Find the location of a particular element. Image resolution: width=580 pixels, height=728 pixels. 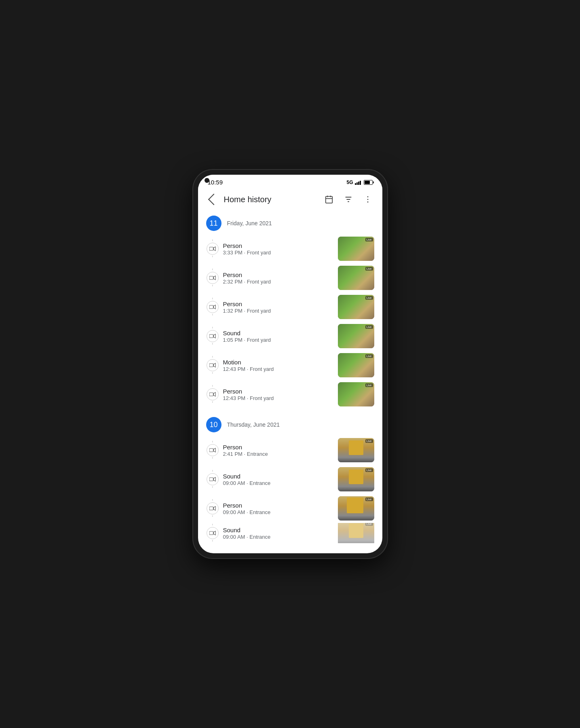

back-button is located at coordinates (213, 199).